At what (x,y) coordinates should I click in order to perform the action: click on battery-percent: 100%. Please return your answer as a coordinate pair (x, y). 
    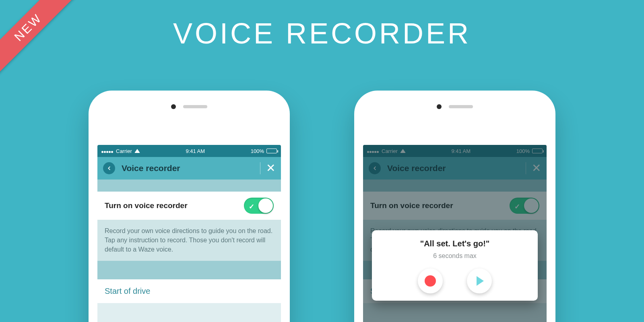
    Looking at the image, I should click on (258, 151).